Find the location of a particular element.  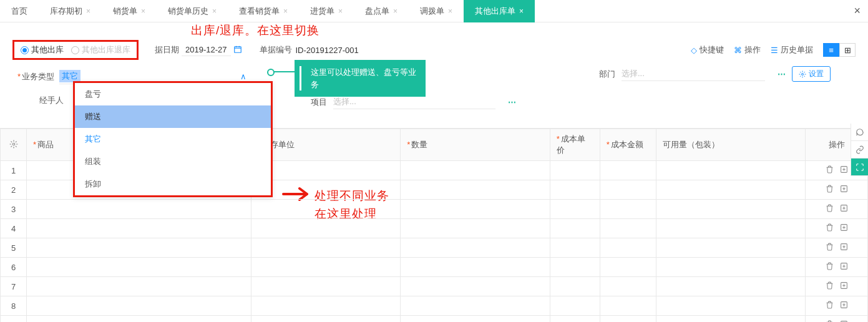

radio-outbound: 其他出库 is located at coordinates (42, 50).